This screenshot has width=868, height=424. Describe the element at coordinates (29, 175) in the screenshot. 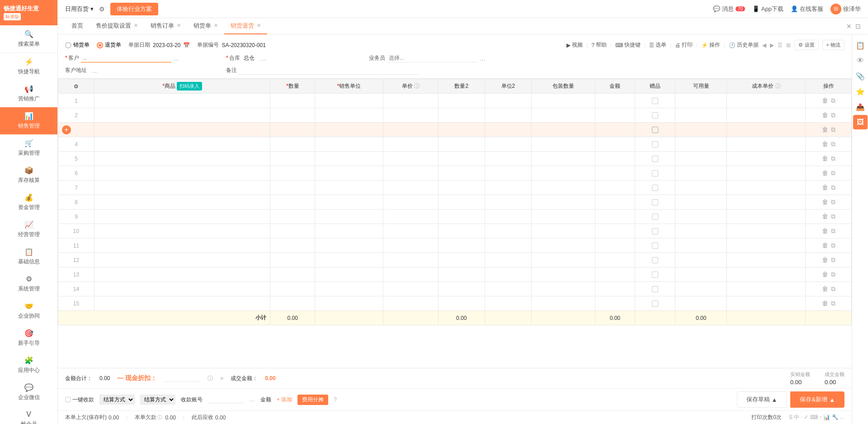

I see `sidebar-item-inventory: 📦 库存核算` at that location.